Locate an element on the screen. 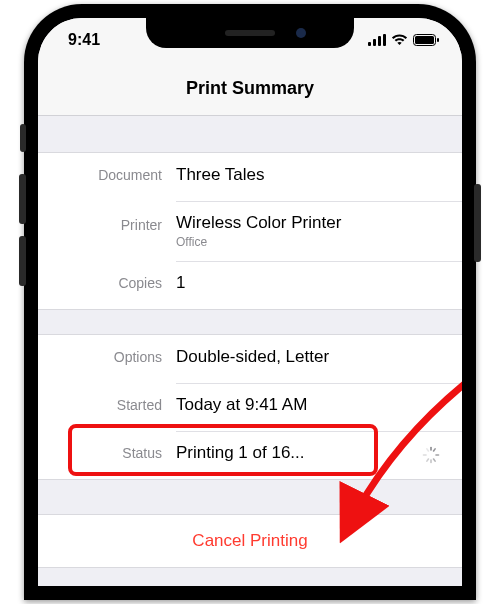 The width and height of the screenshot is (500, 604). label-started: Started is located at coordinates (107, 398).